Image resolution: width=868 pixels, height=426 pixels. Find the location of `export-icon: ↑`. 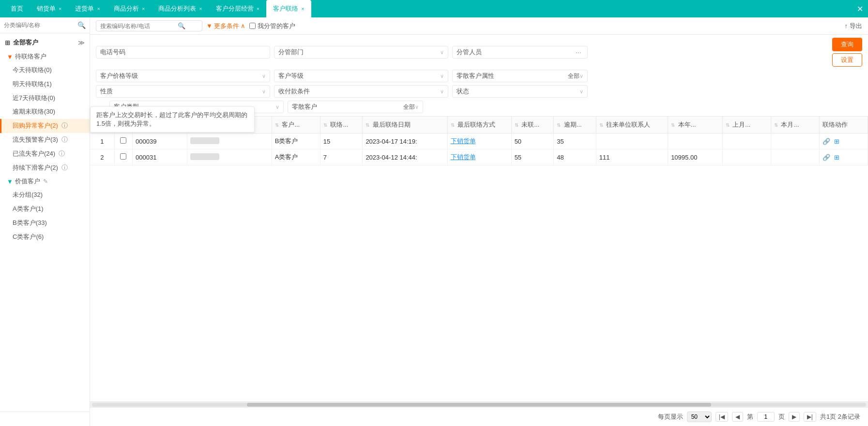

export-icon: ↑ is located at coordinates (846, 26).